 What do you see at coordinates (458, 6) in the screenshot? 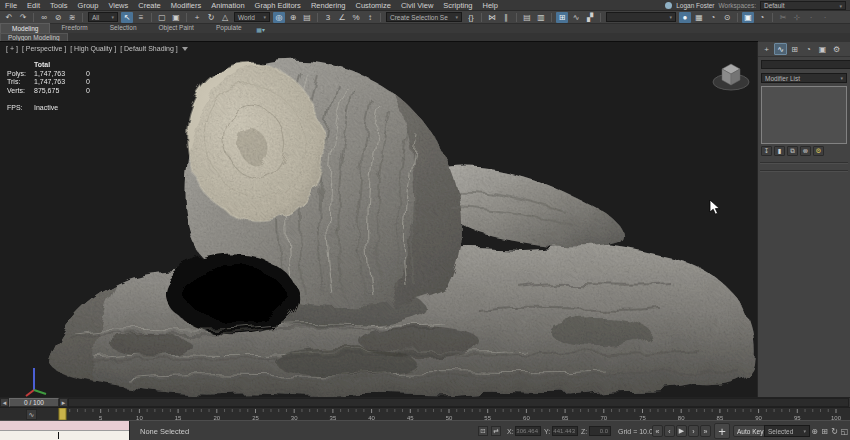
I see `menu-scripting: Scripting` at bounding box center [458, 6].